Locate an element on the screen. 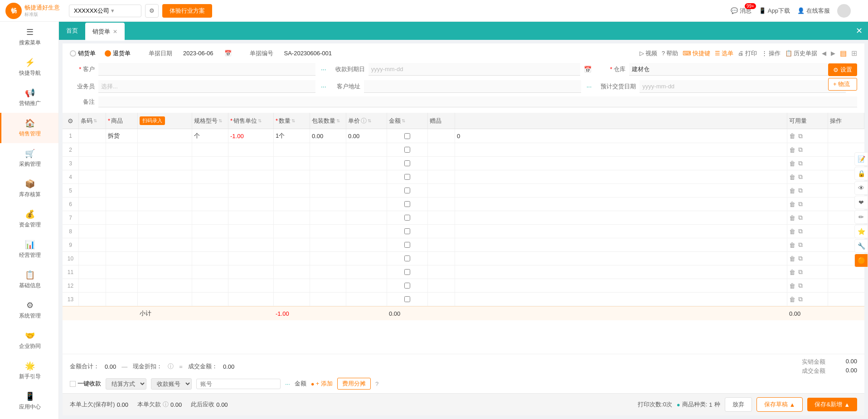 The height and width of the screenshot is (419, 868). scan-button: 扫码录入 is located at coordinates (152, 120).